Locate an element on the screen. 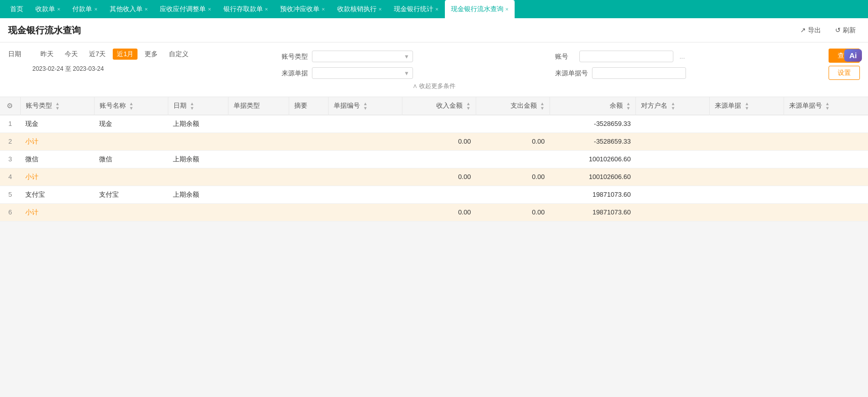 This screenshot has width=868, height=397. date-opt-more: 更多 is located at coordinates (151, 54).